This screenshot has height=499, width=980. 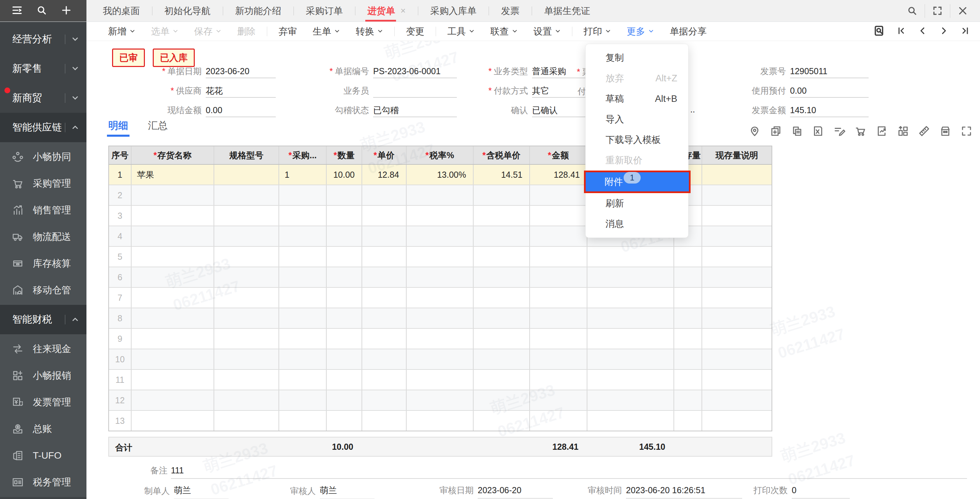 I want to click on sidebar-item-总账: 总账, so click(x=43, y=429).